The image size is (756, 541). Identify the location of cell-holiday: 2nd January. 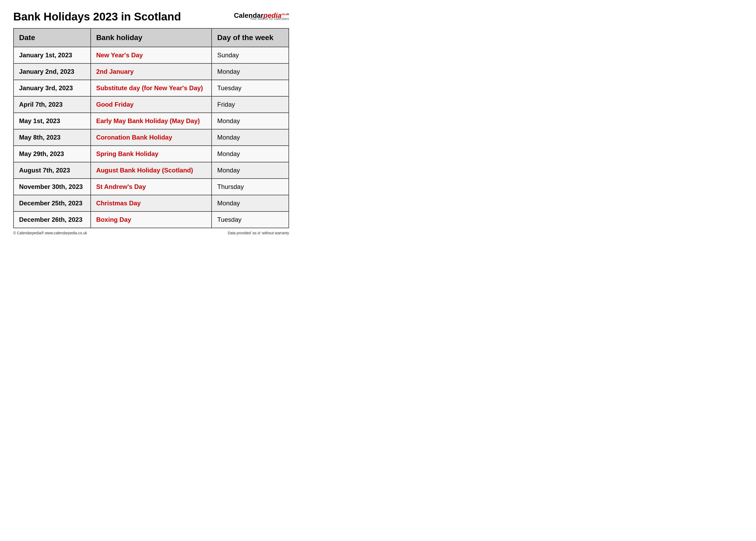
(151, 72).